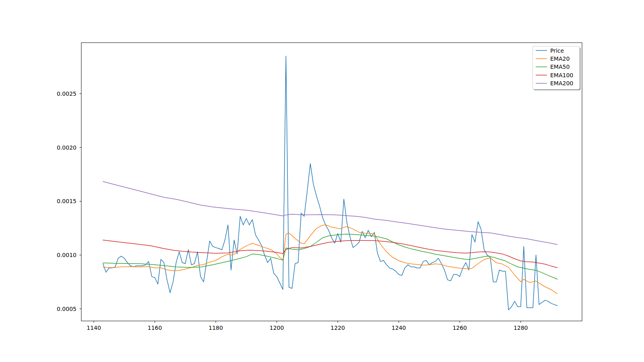  What do you see at coordinates (155, 328) in the screenshot?
I see `x-tick-label: 1160` at bounding box center [155, 328].